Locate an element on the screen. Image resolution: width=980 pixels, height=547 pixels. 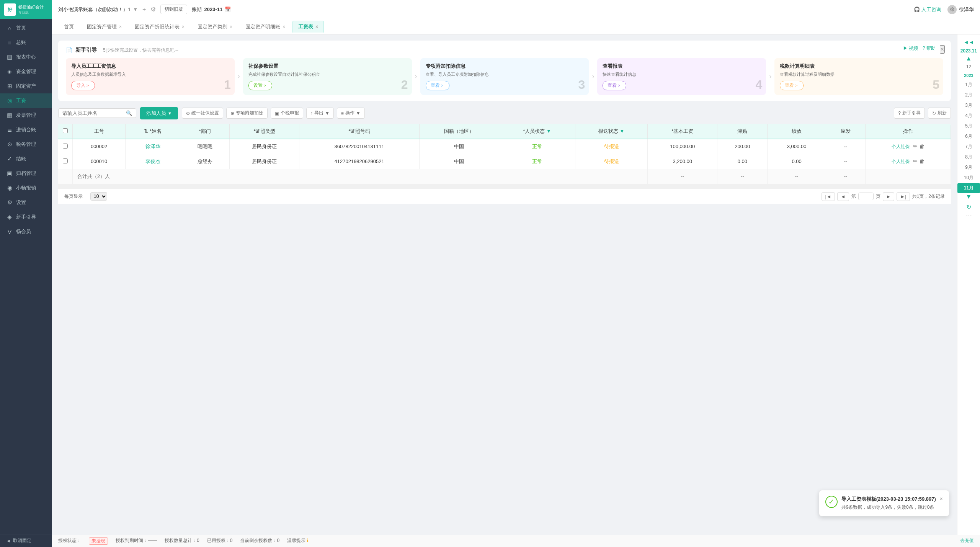
row1-select is located at coordinates (65, 146).